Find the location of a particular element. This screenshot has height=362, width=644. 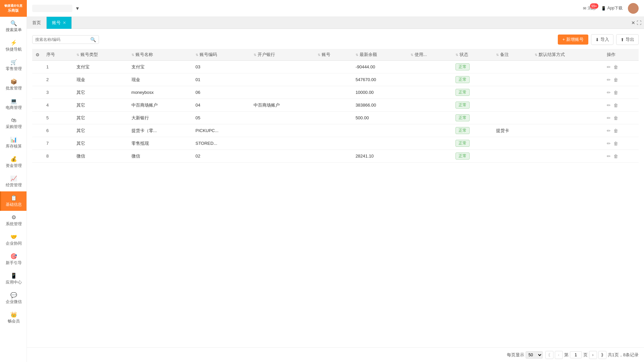

row-code-3: 04 is located at coordinates (221, 105).